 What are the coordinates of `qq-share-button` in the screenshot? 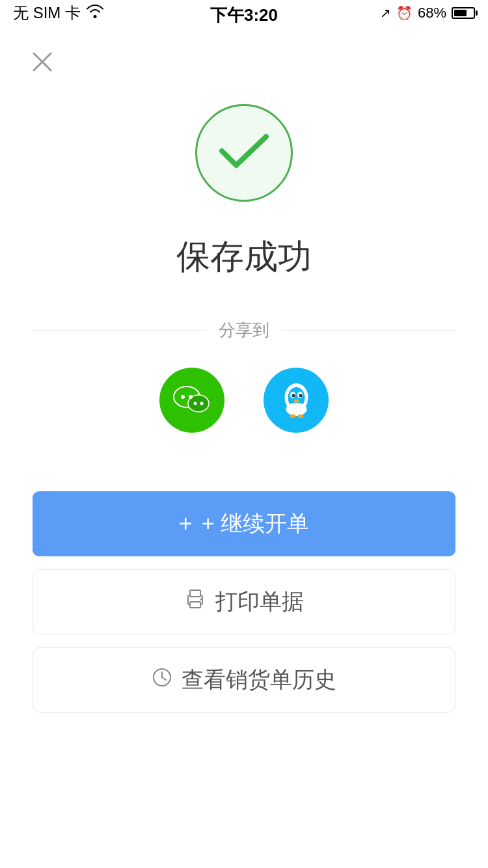 It's located at (296, 400).